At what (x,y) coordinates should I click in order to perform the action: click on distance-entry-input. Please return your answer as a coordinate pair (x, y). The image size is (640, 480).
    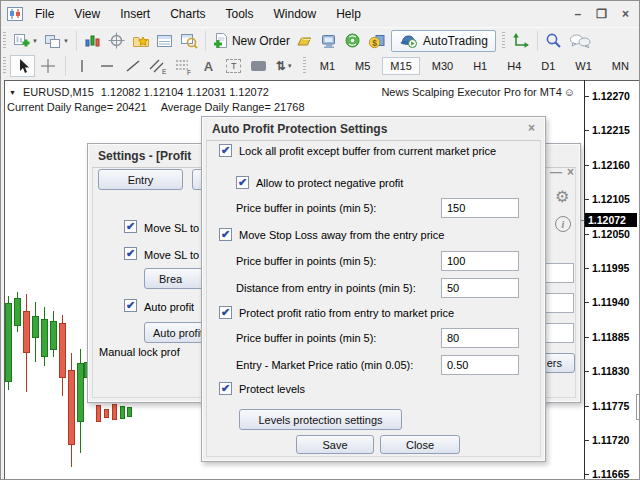
    Looking at the image, I should click on (480, 288).